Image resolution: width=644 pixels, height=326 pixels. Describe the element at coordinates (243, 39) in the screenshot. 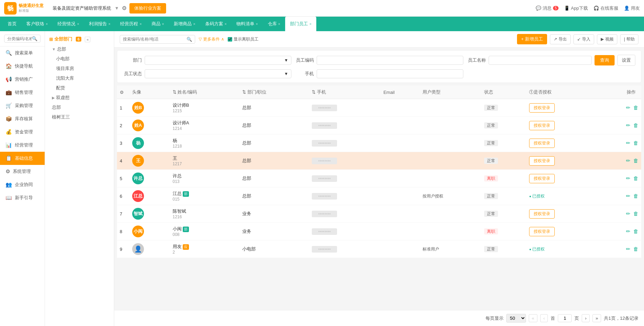

I see `show-resigned-label: 显示离职员工` at that location.